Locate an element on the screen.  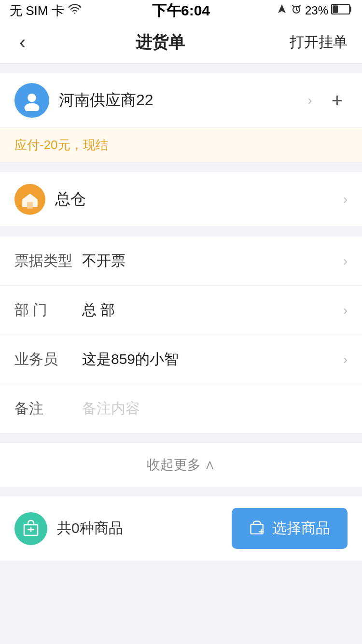
remark-label: 备注 is located at coordinates (48, 408).